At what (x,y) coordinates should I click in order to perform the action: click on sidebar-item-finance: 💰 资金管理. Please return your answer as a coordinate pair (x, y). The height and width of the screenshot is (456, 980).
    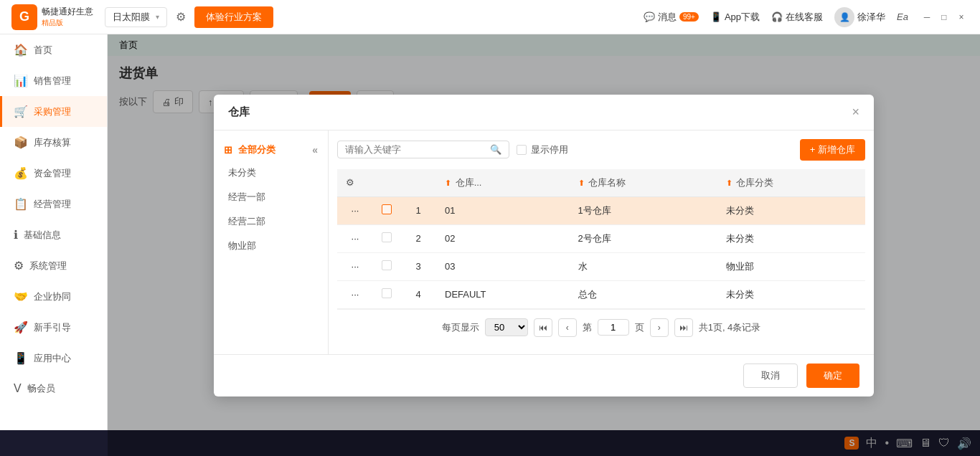
    Looking at the image, I should click on (53, 174).